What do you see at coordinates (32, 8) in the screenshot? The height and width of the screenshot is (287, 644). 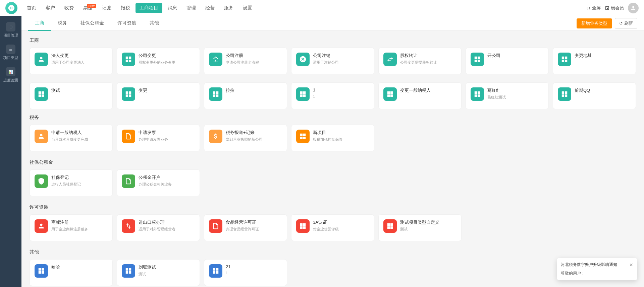 I see `nav-item-首页: 首页` at bounding box center [32, 8].